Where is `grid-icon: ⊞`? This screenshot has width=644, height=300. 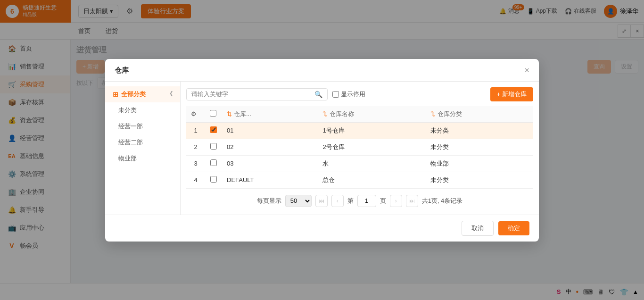
grid-icon: ⊞ is located at coordinates (116, 94).